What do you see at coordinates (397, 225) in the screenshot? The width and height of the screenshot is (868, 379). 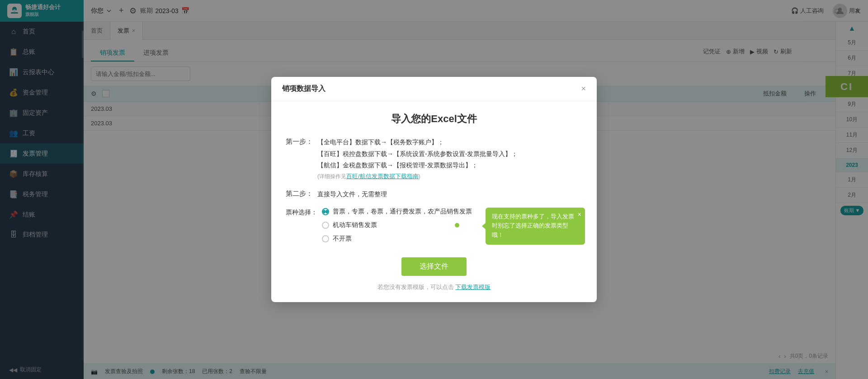 I see `radio-motor: 机动车销售发票 × 现在支持的票种多了，导入发票时别忘了选择正确的发票类型哦！` at bounding box center [397, 225].